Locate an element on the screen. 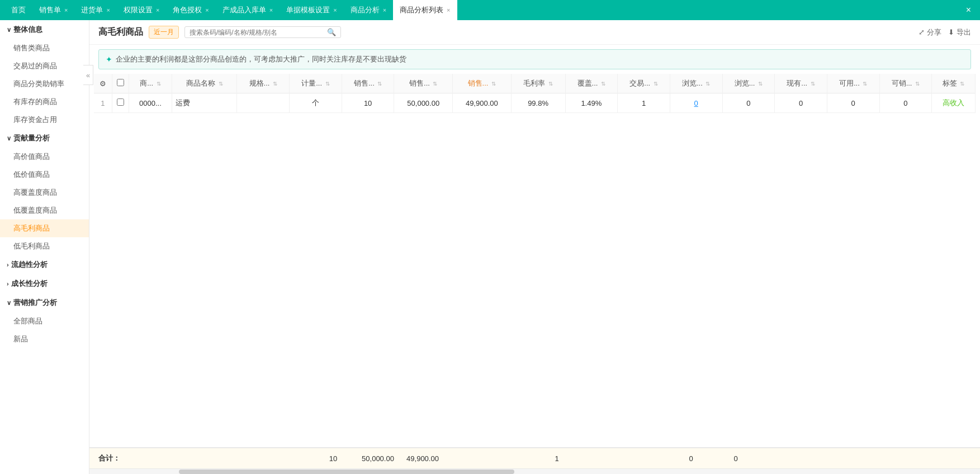 The width and height of the screenshot is (980, 474). col-unit: 计量... ⇅ is located at coordinates (316, 84).